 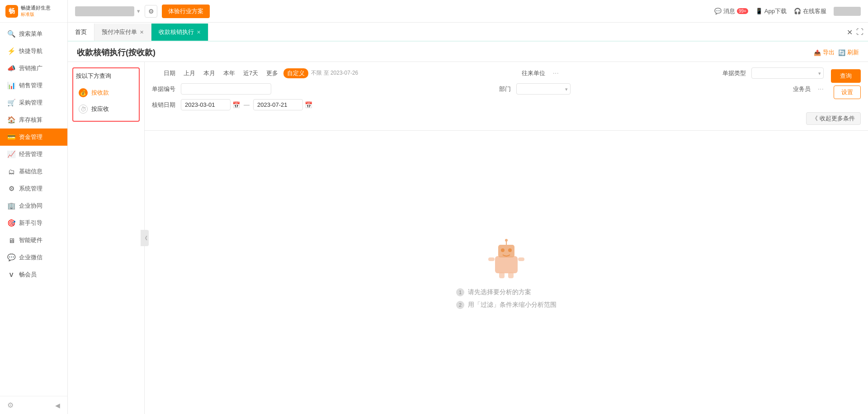 I want to click on sidebar-item-beginner: 🎯 新手引导, so click(x=33, y=223).